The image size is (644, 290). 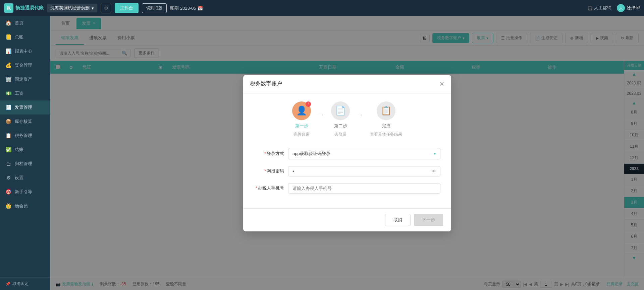 What do you see at coordinates (340, 111) in the screenshot?
I see `step-2-icon: 📄` at bounding box center [340, 111].